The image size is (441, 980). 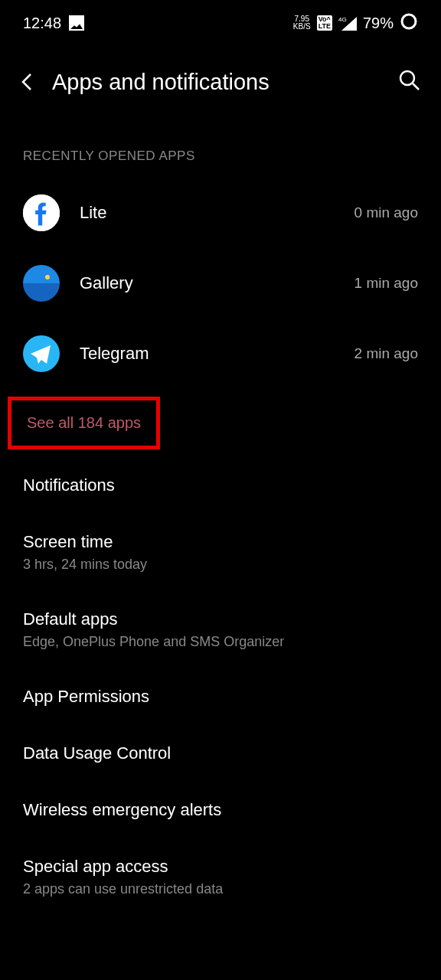 I want to click on setting-item: Screen time3 hrs, 24 mins today, so click(x=220, y=553).